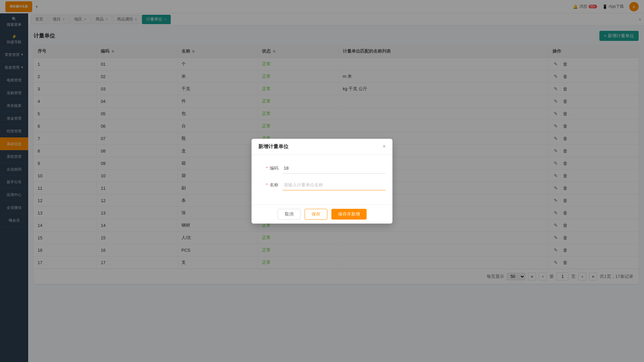 This screenshot has width=644, height=362. What do you see at coordinates (322, 181) in the screenshot?
I see `add-unit-modal: 新增计量单位 × * 编码 * 名称 取消 保存 保存并新增` at bounding box center [322, 181].